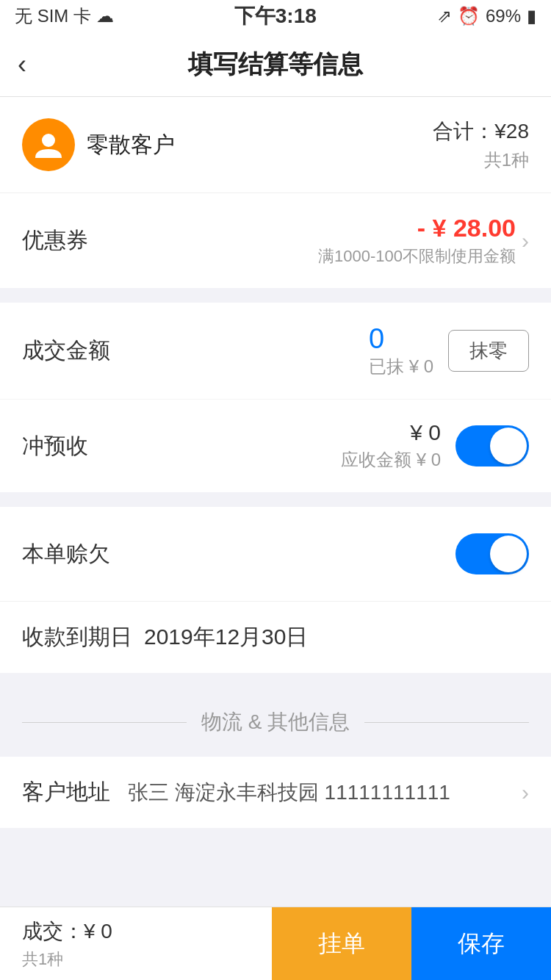  What do you see at coordinates (66, 792) in the screenshot?
I see `address-label: 客户地址` at bounding box center [66, 792].